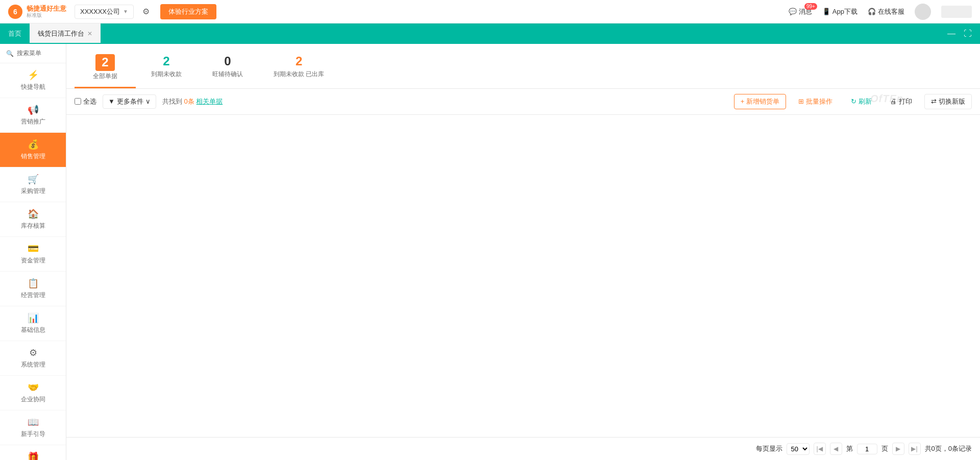  What do you see at coordinates (886, 12) in the screenshot?
I see `online-service-button: 🎧 在线客服` at bounding box center [886, 12].